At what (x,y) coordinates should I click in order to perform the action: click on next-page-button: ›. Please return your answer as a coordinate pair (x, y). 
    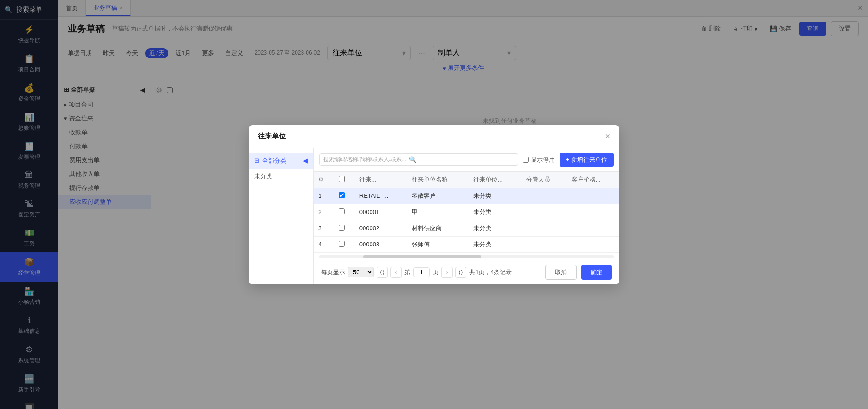
    Looking at the image, I should click on (447, 272).